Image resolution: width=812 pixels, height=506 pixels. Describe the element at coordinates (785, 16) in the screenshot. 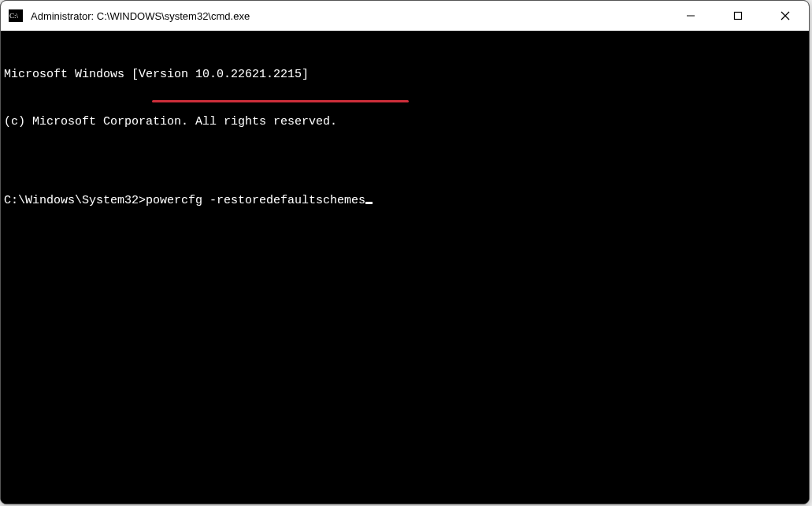

I see `close-button` at that location.